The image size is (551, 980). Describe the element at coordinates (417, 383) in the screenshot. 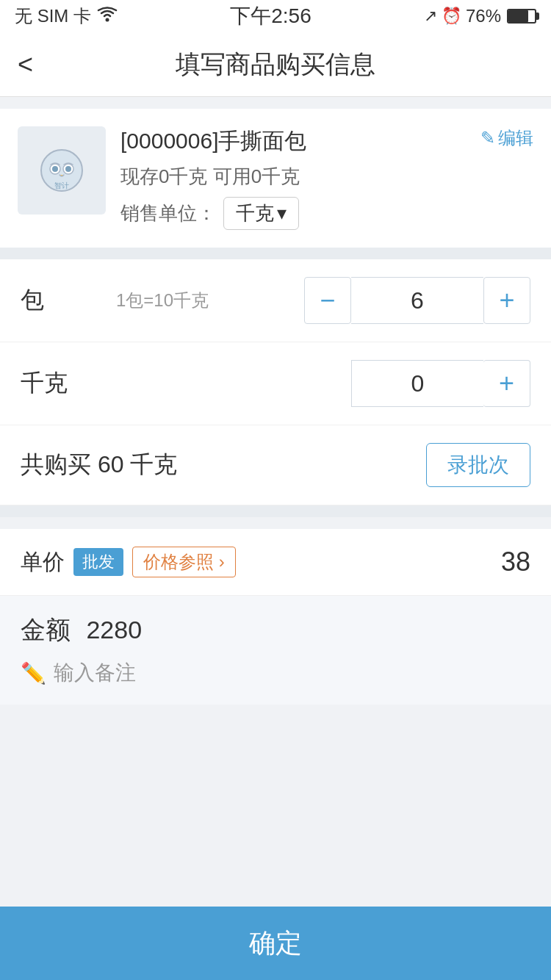

I see `kg-input` at that location.